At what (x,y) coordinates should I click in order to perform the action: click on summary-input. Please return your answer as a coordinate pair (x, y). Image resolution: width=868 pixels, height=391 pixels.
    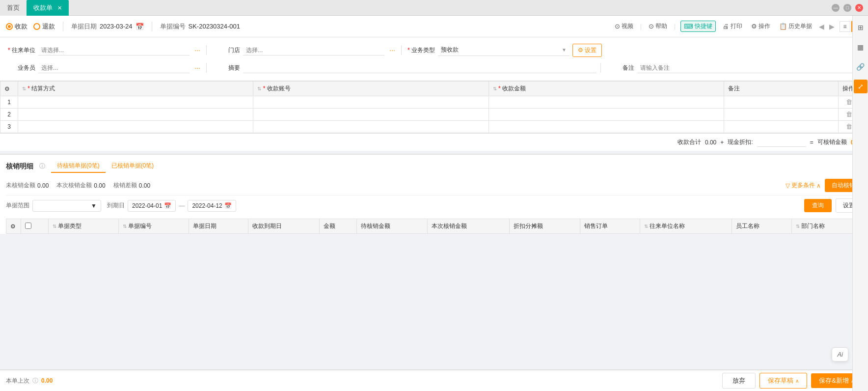
    Looking at the image, I should click on (420, 68).